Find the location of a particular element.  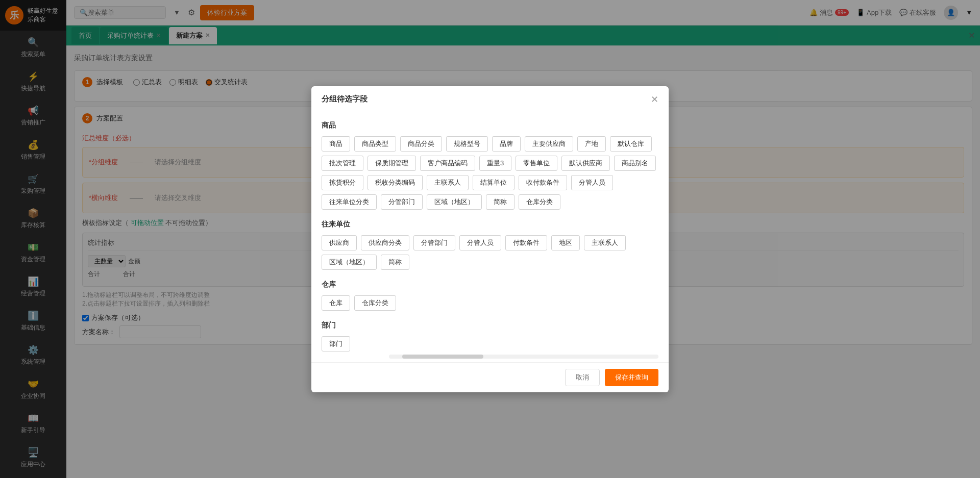

field-tag-0-18: 结算单位 is located at coordinates (494, 183).